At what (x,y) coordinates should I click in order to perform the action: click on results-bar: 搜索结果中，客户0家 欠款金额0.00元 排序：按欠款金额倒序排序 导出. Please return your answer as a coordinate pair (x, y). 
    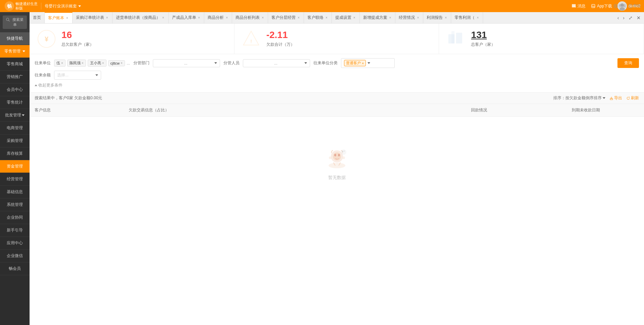
    Looking at the image, I should click on (337, 98).